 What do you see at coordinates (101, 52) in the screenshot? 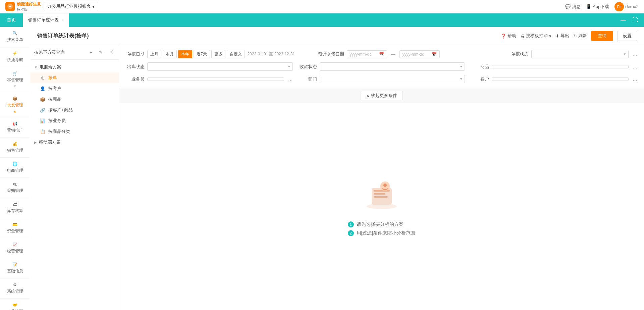
I see `edit-scheme-btn: ✎` at bounding box center [101, 52].